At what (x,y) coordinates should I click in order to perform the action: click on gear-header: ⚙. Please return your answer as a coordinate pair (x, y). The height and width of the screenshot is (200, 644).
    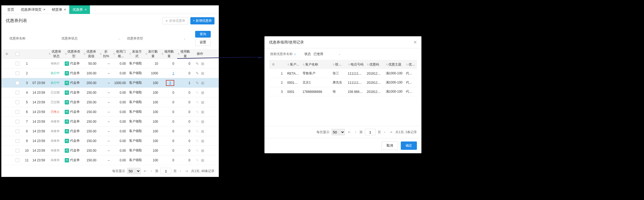
    Looking at the image, I should click on (273, 64).